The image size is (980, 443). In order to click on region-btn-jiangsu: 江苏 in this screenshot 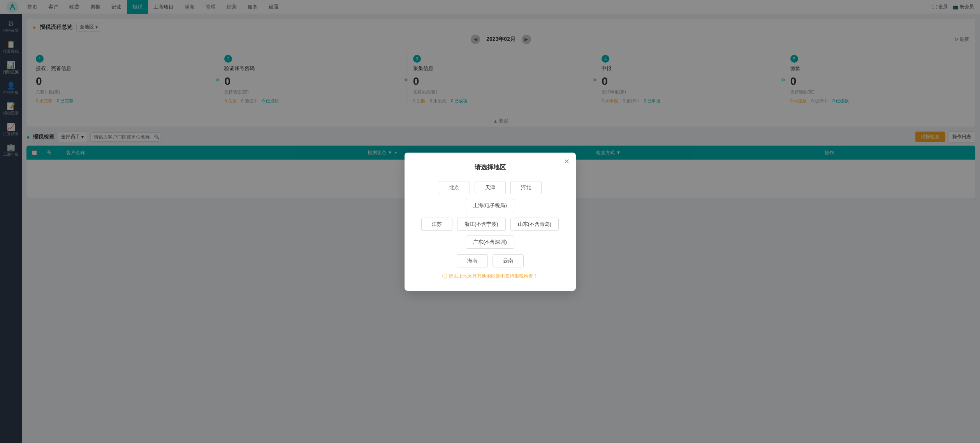, I will do `click(437, 224)`.